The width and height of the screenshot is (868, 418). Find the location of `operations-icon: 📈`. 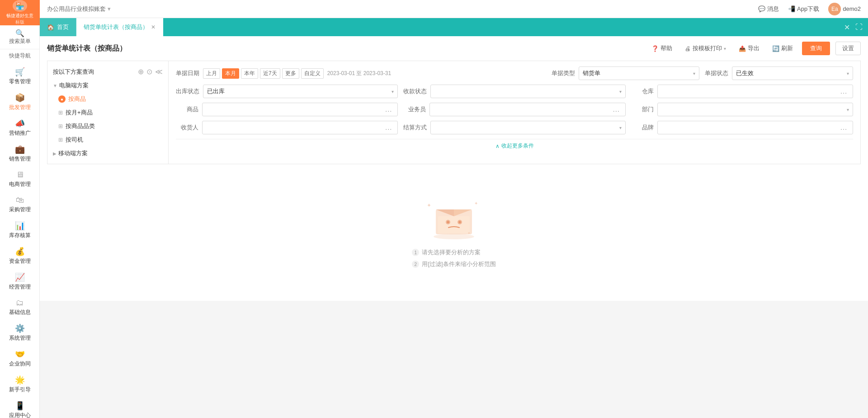

operations-icon: 📈 is located at coordinates (20, 277).